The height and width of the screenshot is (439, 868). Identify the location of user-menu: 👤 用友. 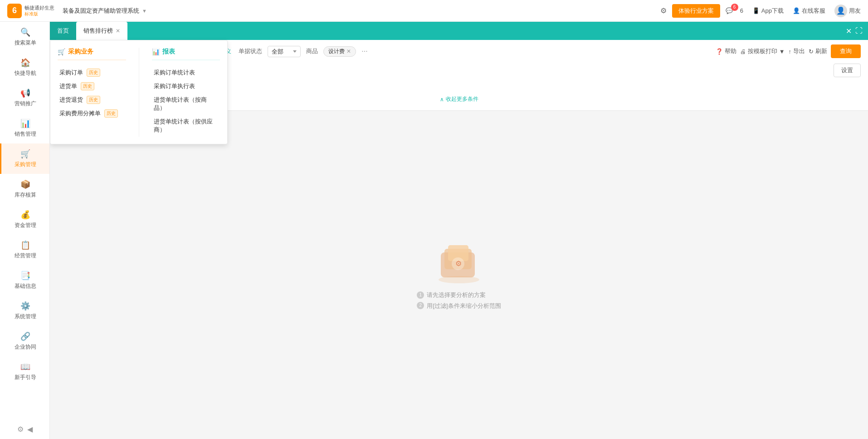
(848, 11).